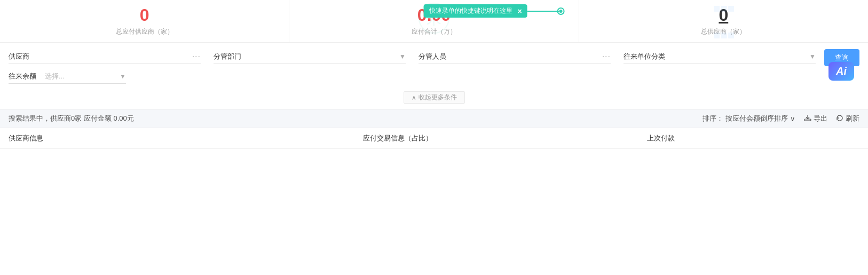 Image resolution: width=868 pixels, height=275 pixels. I want to click on manager-filter-label: 分管人员, so click(432, 57).